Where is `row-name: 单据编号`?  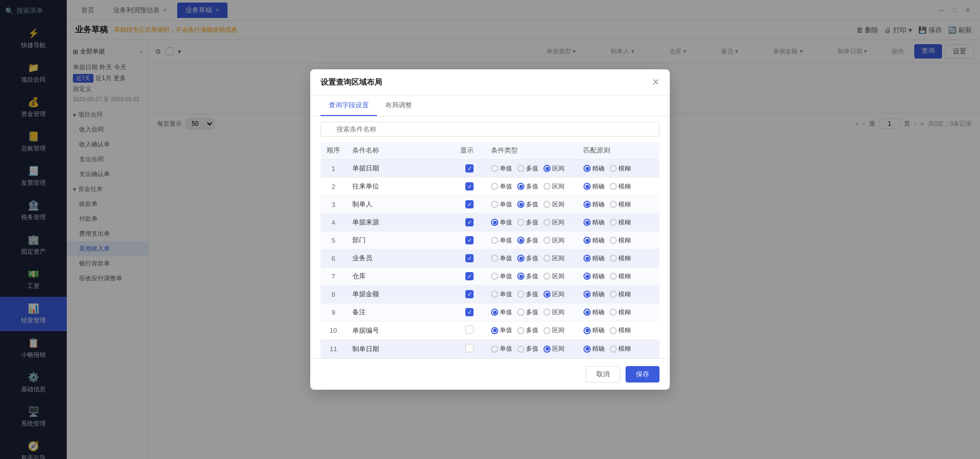
row-name: 单据编号 is located at coordinates (400, 331).